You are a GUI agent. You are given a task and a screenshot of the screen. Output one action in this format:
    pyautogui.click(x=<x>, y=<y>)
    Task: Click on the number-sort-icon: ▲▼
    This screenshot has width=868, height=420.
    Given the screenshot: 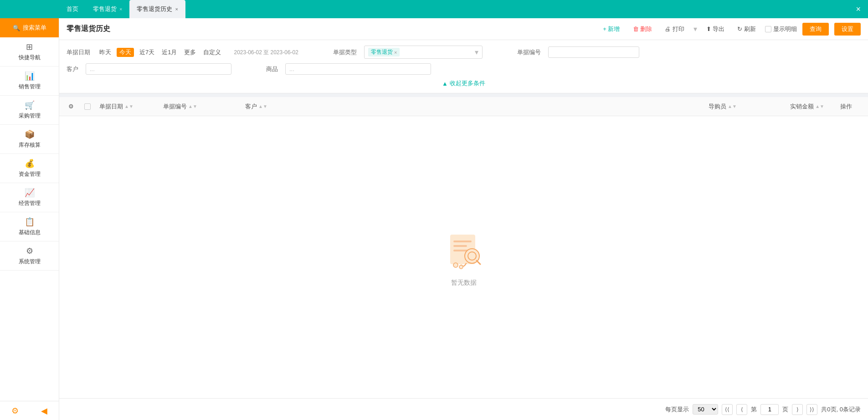 What is the action you would take?
    pyautogui.click(x=193, y=107)
    